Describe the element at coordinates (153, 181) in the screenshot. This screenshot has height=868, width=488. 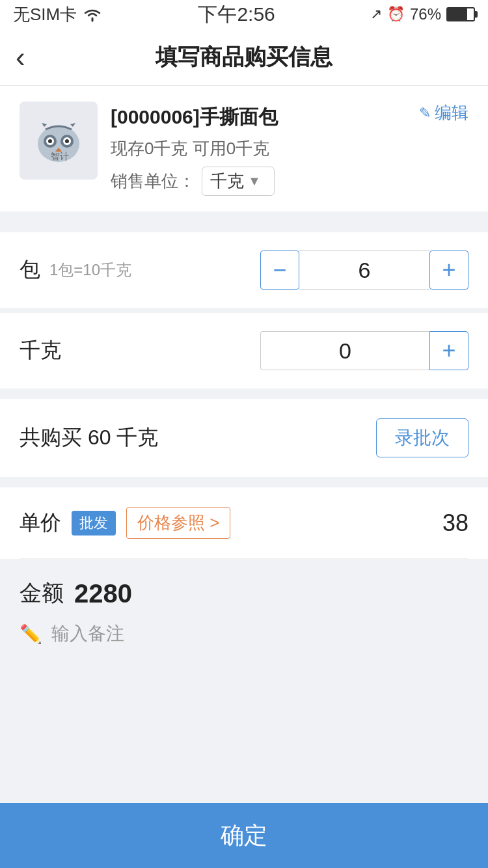
I see `unit-label: 销售单位：` at that location.